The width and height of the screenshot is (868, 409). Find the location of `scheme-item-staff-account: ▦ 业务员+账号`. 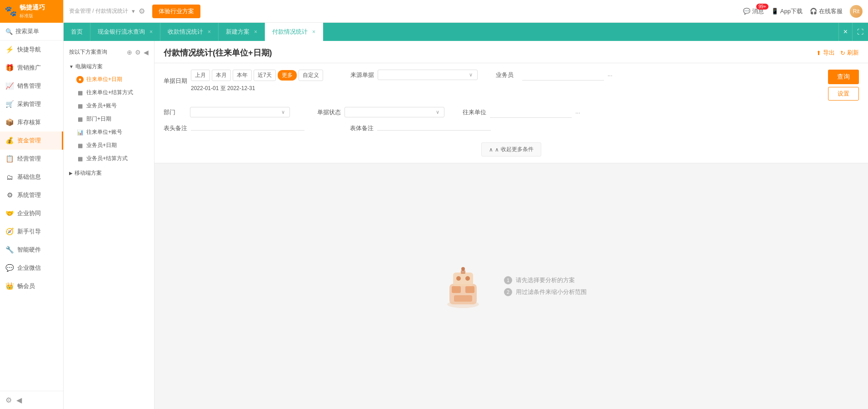

scheme-item-staff-account: ▦ 业务员+账号 is located at coordinates (109, 106).